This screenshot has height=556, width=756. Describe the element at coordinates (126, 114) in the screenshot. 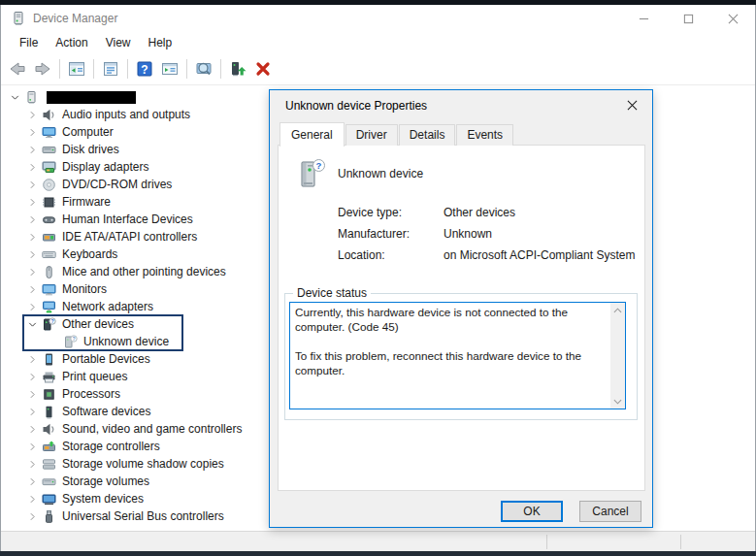

I see `tree-item-label: Audio inputs and outputs` at that location.